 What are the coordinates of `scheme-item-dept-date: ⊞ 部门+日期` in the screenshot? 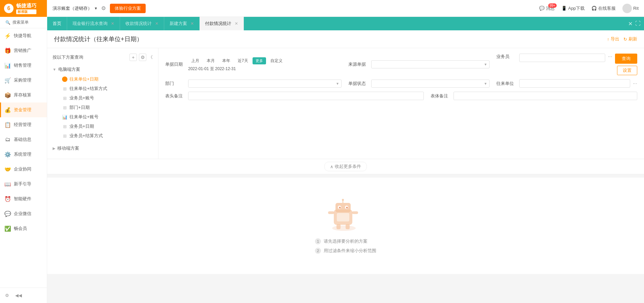 It's located at (106, 108).